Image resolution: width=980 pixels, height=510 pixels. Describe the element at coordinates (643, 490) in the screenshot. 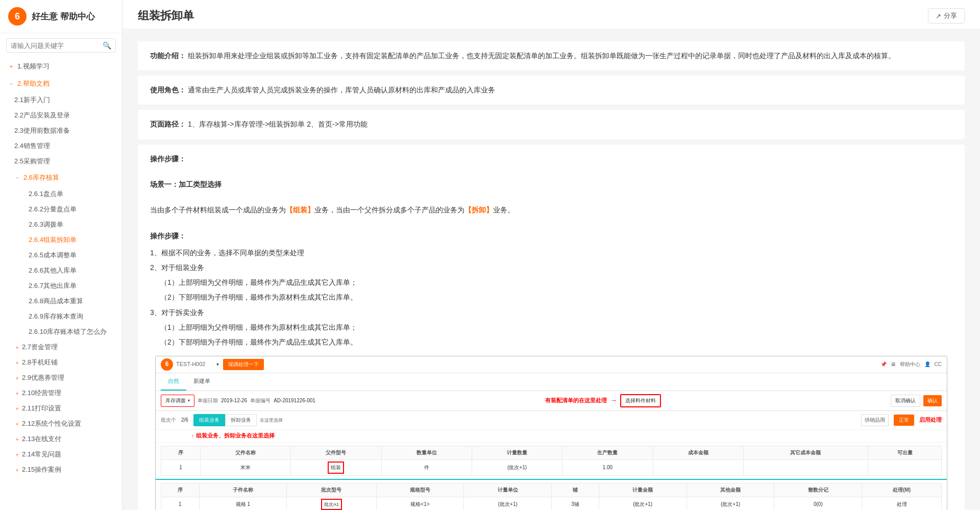

I see `th2-measure-cost: 计量金额` at that location.